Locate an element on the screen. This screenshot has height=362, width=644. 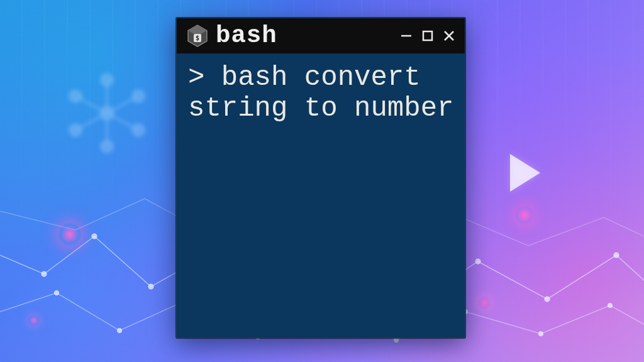
hexagon-molecule-decoration is located at coordinates (107, 113).